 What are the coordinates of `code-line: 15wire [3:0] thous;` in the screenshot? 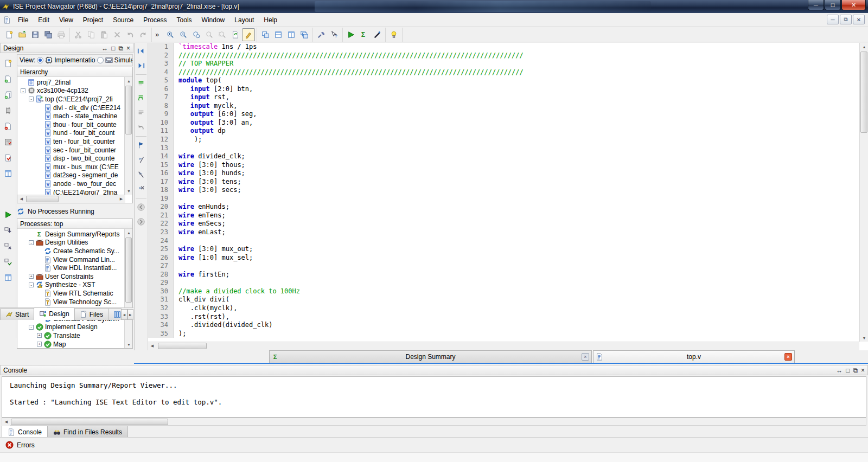 It's located at (503, 165).